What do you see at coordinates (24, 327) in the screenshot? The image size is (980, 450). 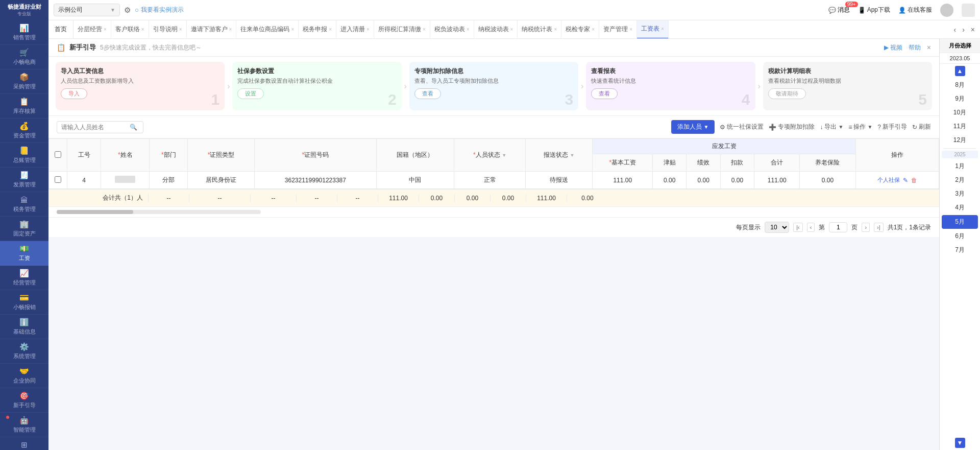 I see `sidebar-item-basic-info: ℹ️ 基础信息` at bounding box center [24, 327].